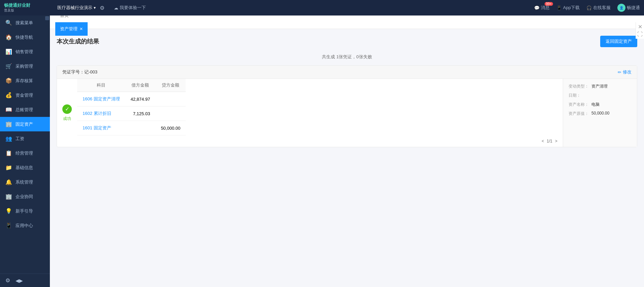 The height and width of the screenshot is (287, 644). I want to click on subject-link-1: 1602 累计折旧, so click(97, 113).